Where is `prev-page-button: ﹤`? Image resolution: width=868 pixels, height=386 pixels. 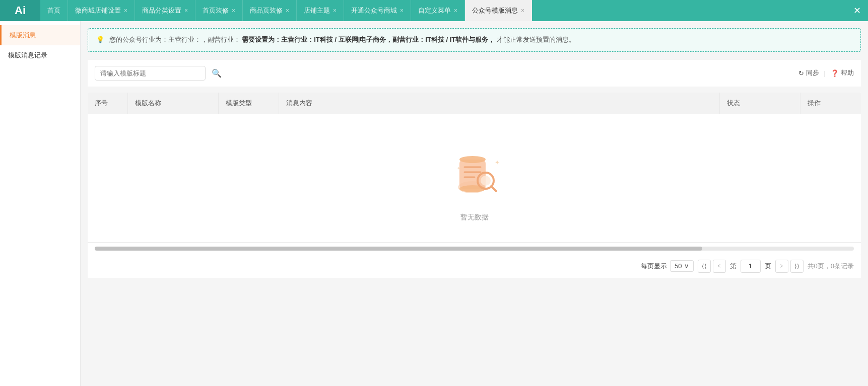 prev-page-button: ﹤ is located at coordinates (719, 266).